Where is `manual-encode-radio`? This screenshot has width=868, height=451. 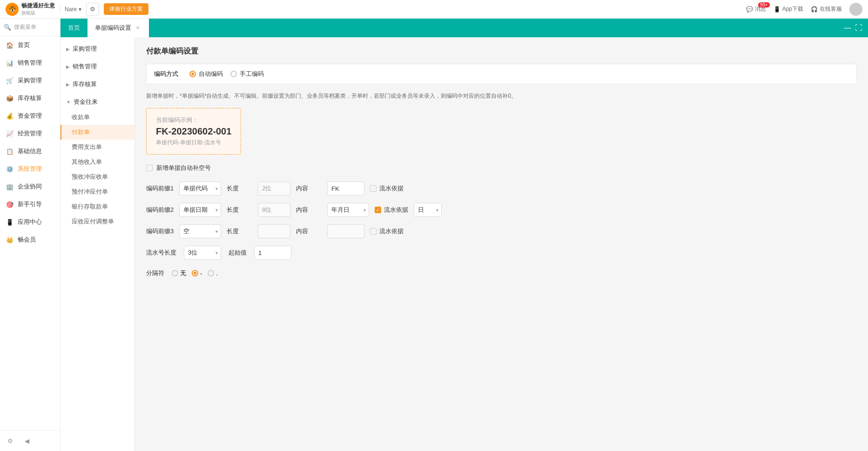 manual-encode-radio is located at coordinates (234, 74).